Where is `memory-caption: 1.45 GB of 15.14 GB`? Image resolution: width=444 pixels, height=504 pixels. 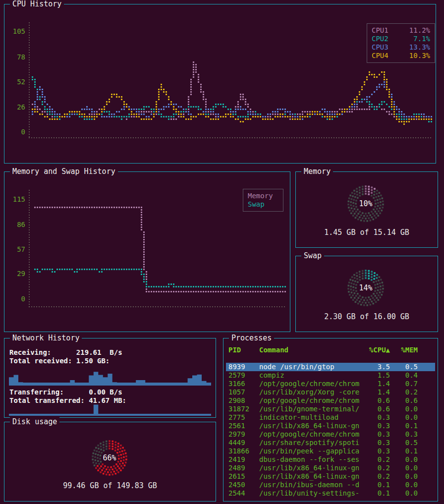
memory-caption: 1.45 GB of 15.14 GB is located at coordinates (367, 232).